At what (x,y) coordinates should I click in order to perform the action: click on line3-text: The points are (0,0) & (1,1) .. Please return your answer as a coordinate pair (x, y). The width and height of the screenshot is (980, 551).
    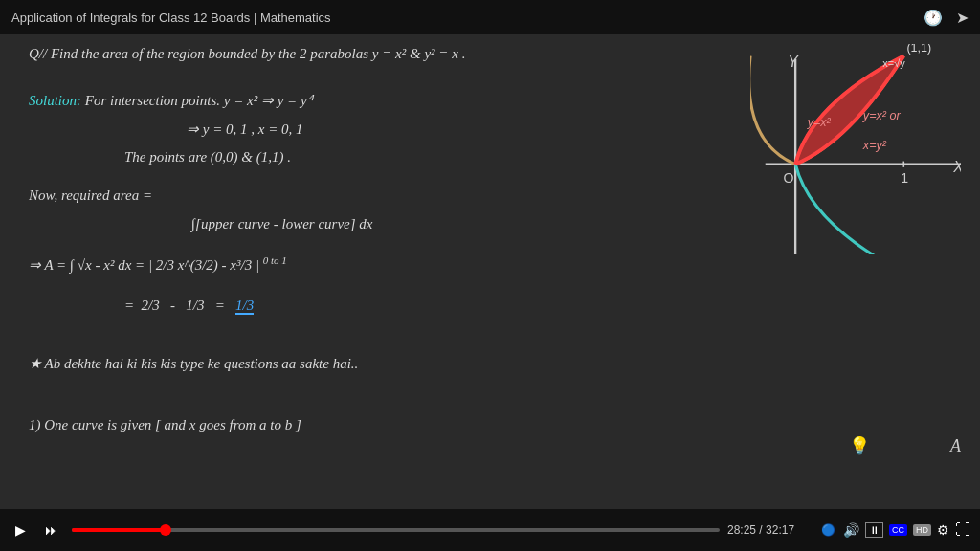
    Looking at the image, I should click on (208, 157).